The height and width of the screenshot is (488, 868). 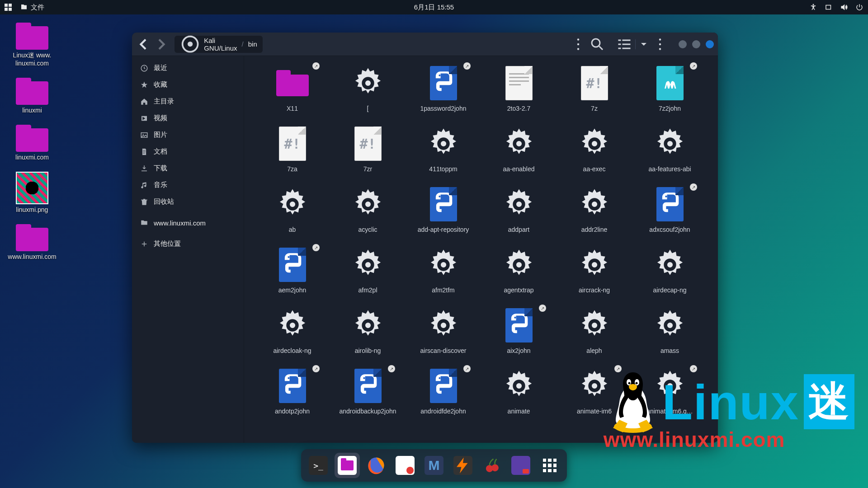 What do you see at coordinates (594, 329) in the screenshot?
I see `file-item: aleph` at bounding box center [594, 329].